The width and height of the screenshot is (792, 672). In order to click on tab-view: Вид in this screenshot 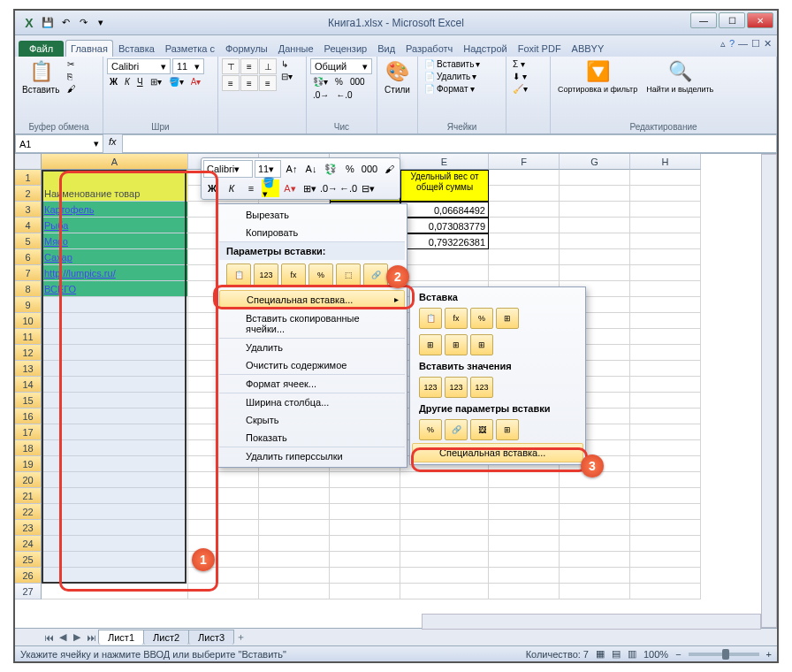, I will do `click(386, 48)`.